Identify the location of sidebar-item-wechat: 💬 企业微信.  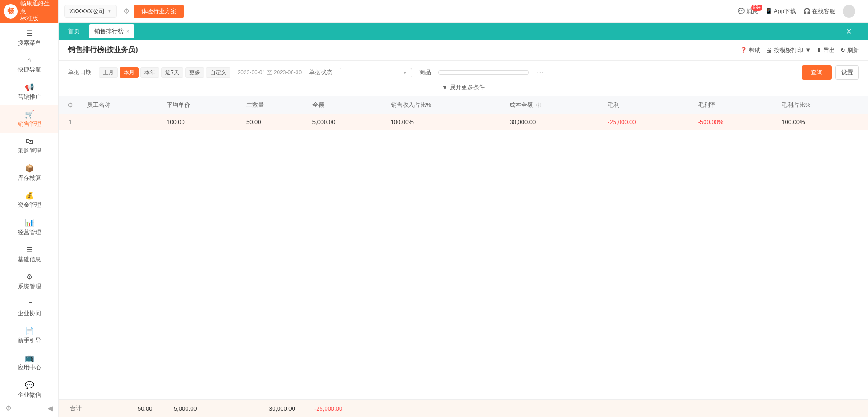
(29, 388).